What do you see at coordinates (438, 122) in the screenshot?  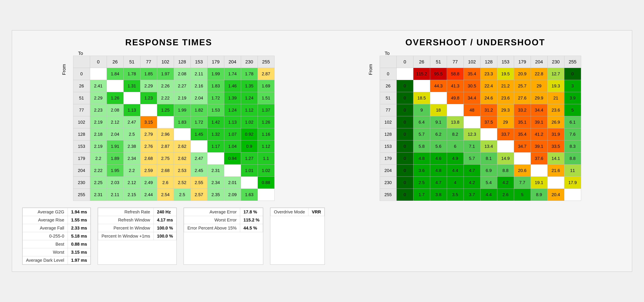 I see `matrix-cell: 9.1` at bounding box center [438, 122].